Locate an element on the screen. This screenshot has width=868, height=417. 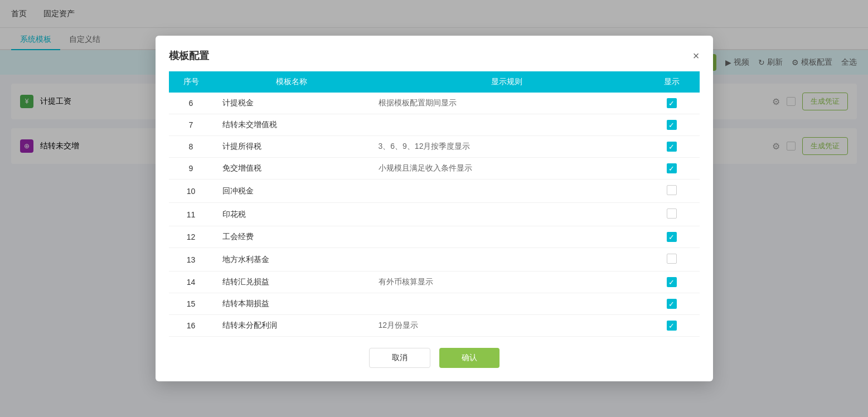
row-name: 结转汇兑损益 is located at coordinates (292, 282).